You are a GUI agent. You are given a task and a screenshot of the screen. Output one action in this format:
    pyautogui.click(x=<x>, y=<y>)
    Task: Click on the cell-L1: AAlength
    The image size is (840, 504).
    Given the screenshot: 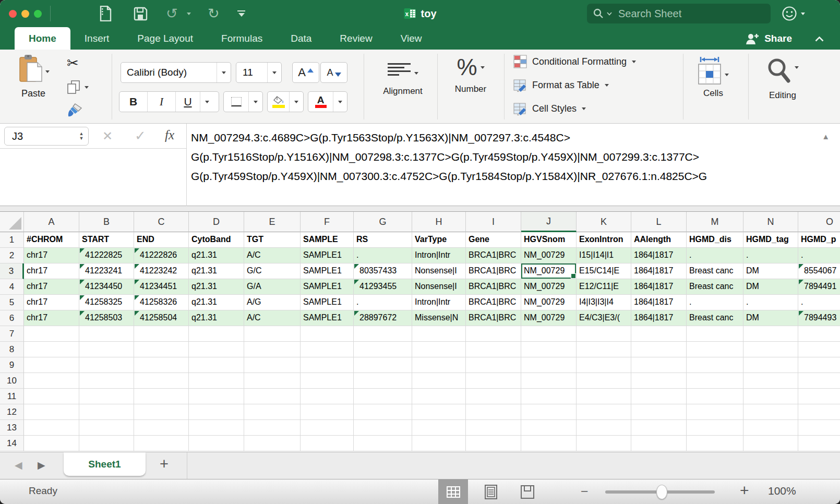 What is the action you would take?
    pyautogui.click(x=659, y=240)
    